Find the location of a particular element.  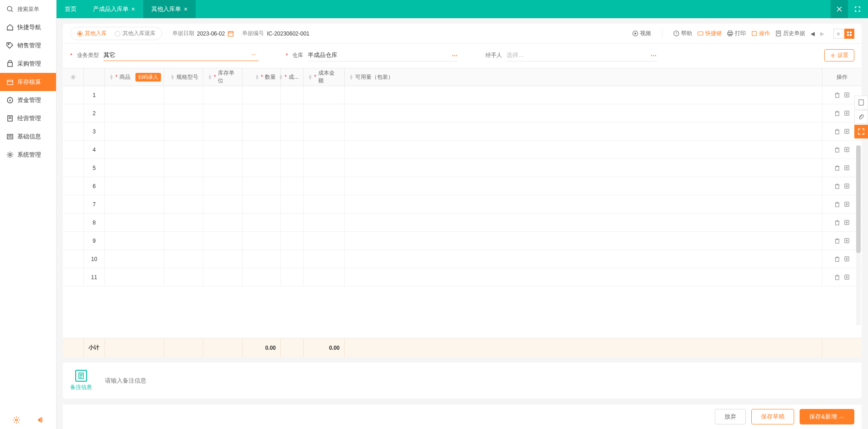

action-label: 操作 is located at coordinates (765, 34).